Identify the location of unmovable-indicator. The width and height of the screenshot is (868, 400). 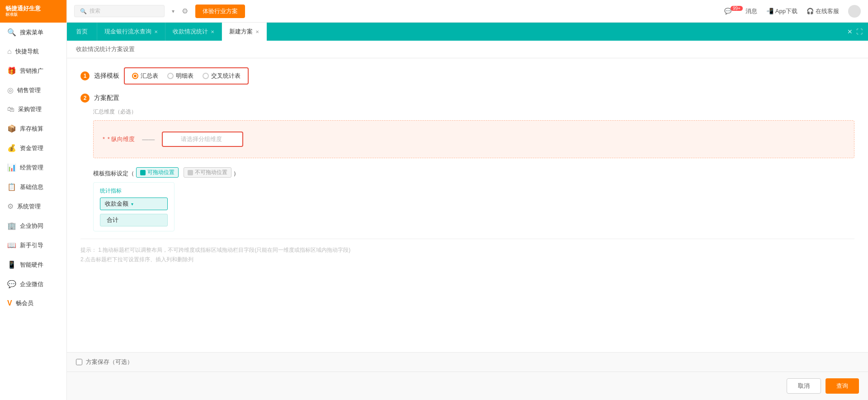
(190, 173).